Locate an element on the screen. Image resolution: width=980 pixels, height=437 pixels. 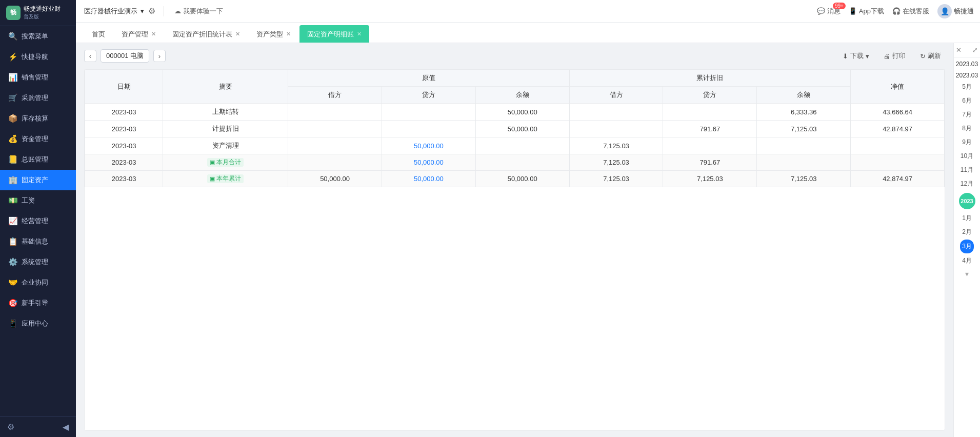
tab-close-assettype: ✕ is located at coordinates (288, 34).